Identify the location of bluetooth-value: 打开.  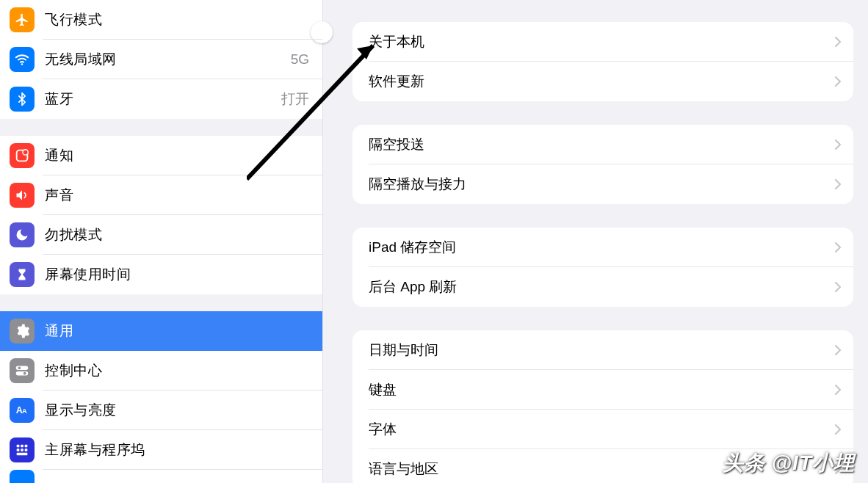
(295, 99).